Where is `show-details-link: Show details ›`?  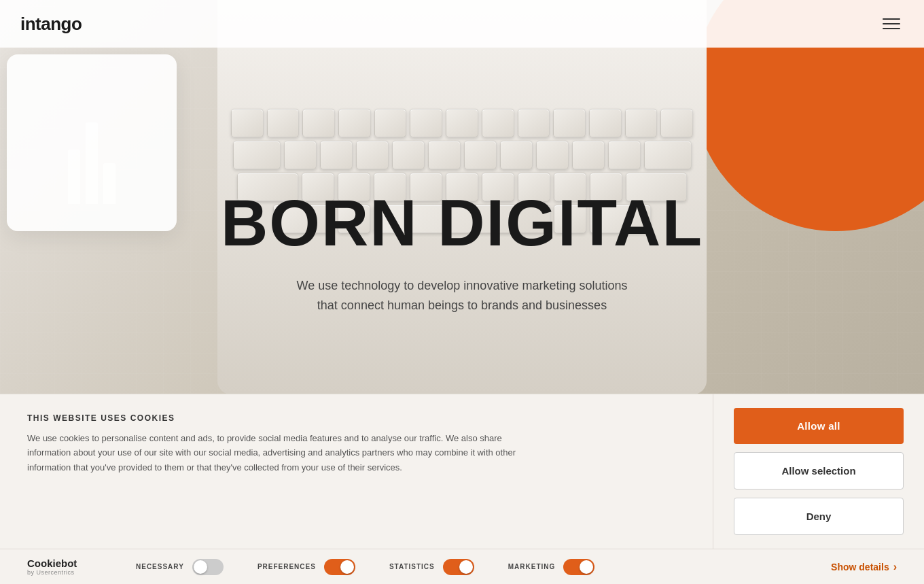 show-details-link: Show details › is located at coordinates (864, 567).